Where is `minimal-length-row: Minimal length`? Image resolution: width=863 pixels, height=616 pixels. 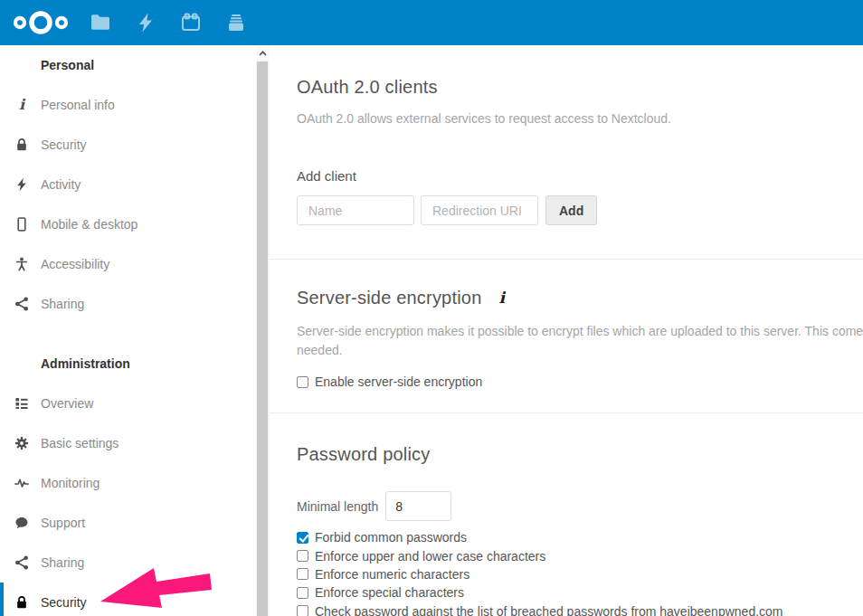
minimal-length-row: Minimal length is located at coordinates (566, 507).